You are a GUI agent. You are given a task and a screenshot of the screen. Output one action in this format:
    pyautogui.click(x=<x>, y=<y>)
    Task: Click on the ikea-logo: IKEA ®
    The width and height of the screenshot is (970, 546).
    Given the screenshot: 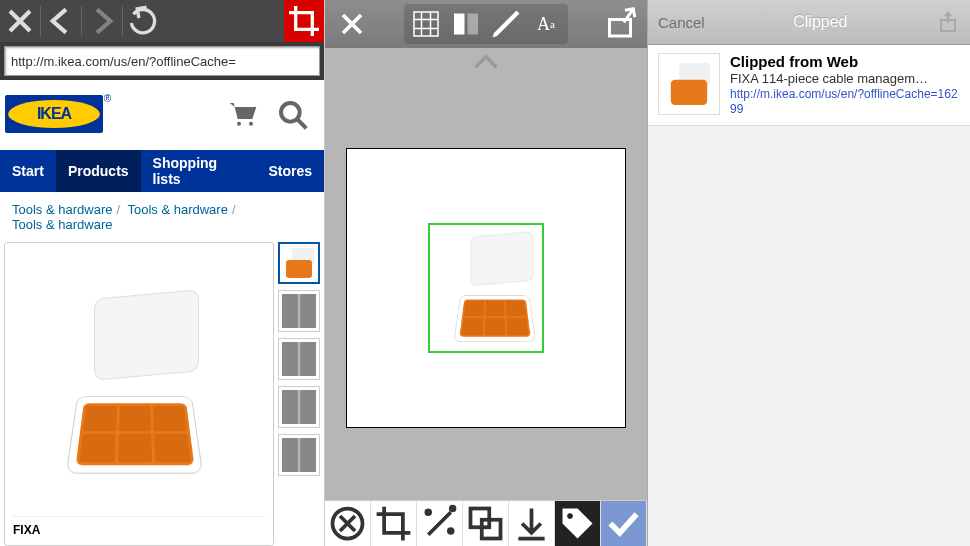 What is the action you would take?
    pyautogui.click(x=55, y=115)
    